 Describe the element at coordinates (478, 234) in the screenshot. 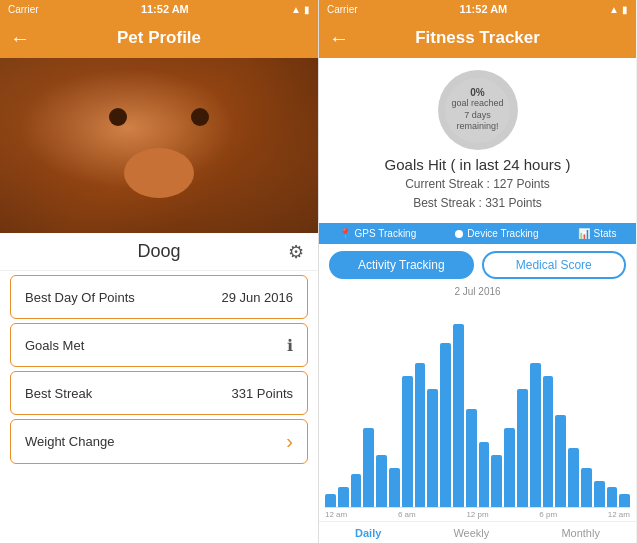

I see `tracking-tab-bar: 📍 GPS Tracking Device Tracking 📊 Stats` at that location.